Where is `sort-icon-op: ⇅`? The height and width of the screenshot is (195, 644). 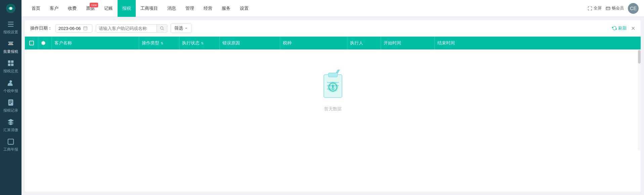 sort-icon-op: ⇅ is located at coordinates (162, 43).